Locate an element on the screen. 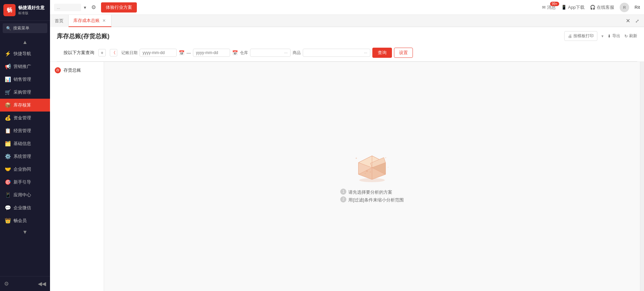 The image size is (644, 291). filter-bar: 按以下方案查询 + 《 记账日期 📅 — 📅 仓库 ··· 商品 ··· is located at coordinates (347, 53).